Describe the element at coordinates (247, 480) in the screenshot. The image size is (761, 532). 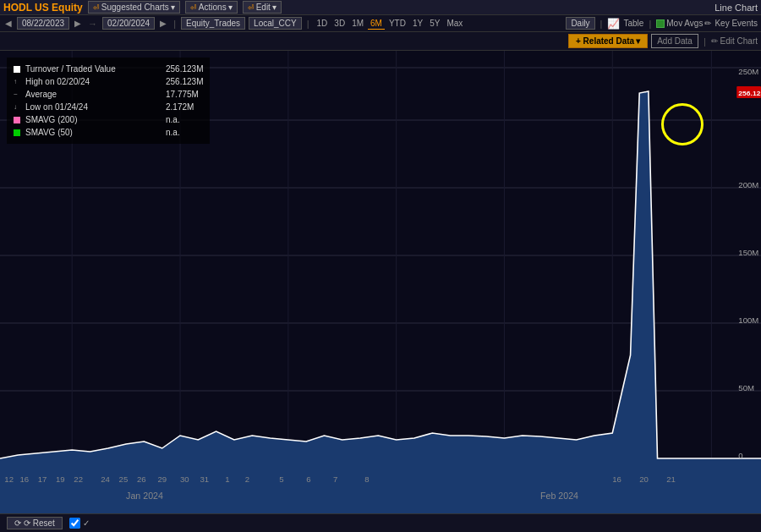
I see `svg-text: 2` at that location.